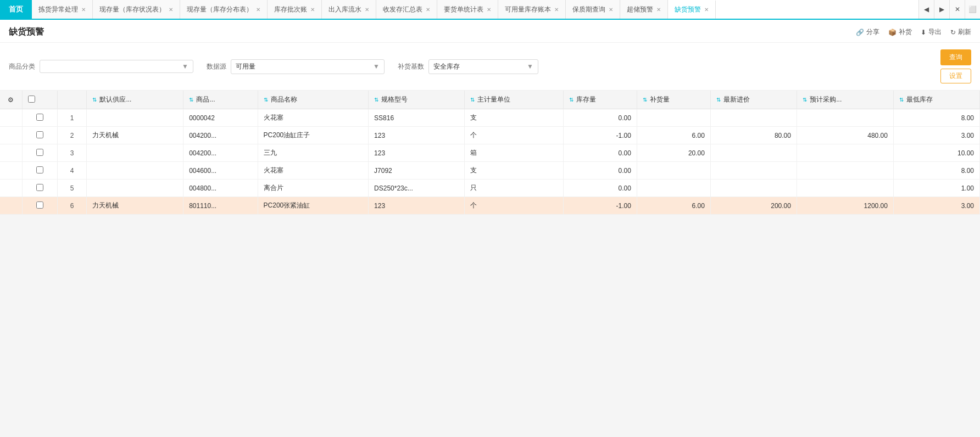 This screenshot has width=980, height=437. I want to click on tab-home: 首页, so click(16, 9).